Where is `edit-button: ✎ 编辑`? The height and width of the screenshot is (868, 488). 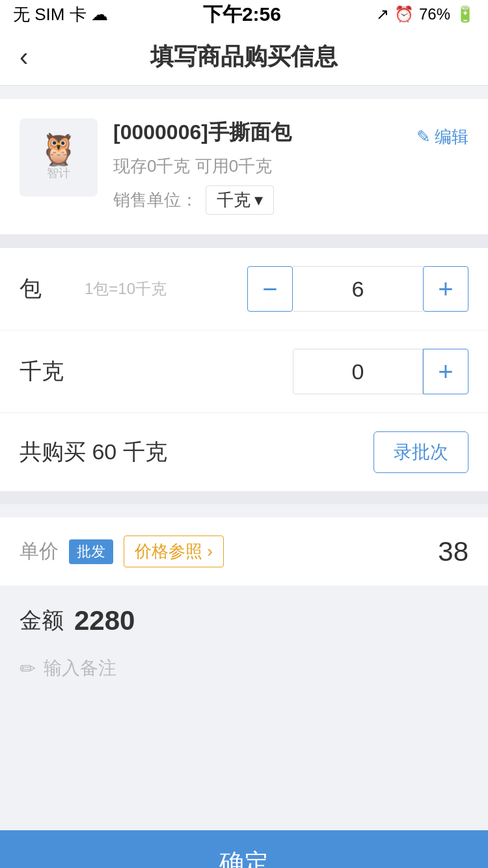
edit-button: ✎ 编辑 is located at coordinates (442, 137).